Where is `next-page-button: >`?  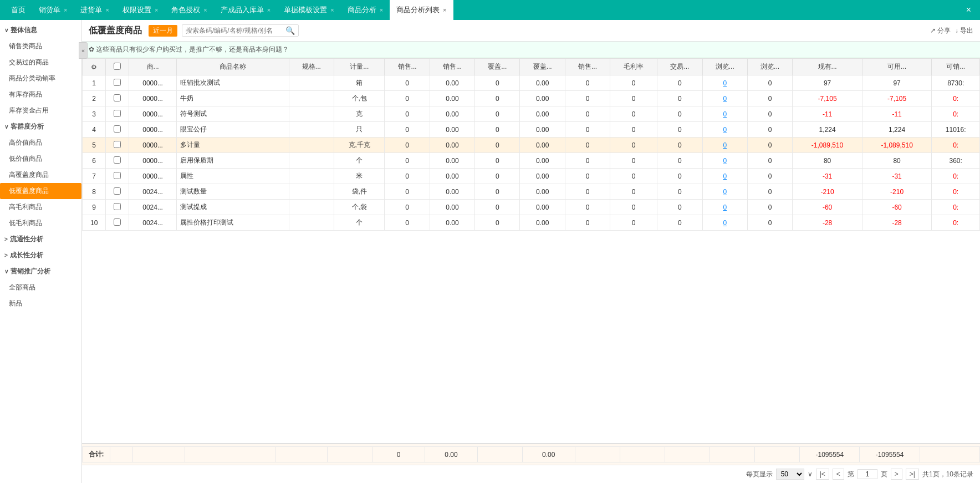
next-page-button: > is located at coordinates (897, 474).